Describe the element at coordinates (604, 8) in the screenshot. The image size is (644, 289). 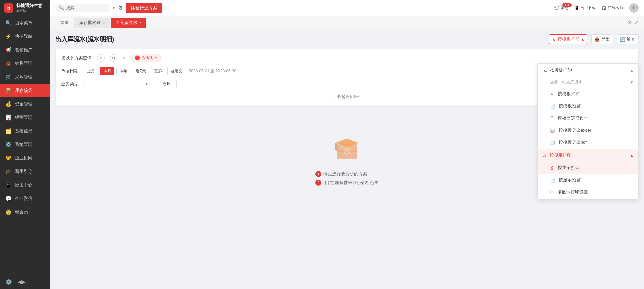
I see `headset-icon: 🎧` at that location.